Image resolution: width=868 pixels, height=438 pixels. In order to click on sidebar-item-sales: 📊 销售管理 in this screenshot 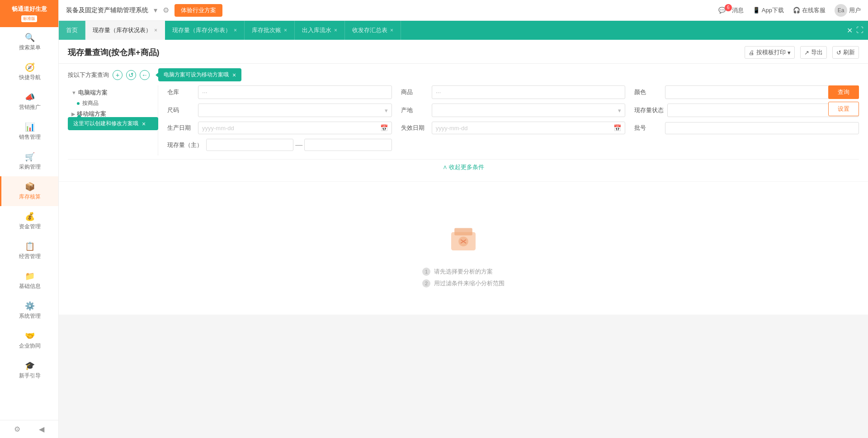, I will do `click(29, 132)`.